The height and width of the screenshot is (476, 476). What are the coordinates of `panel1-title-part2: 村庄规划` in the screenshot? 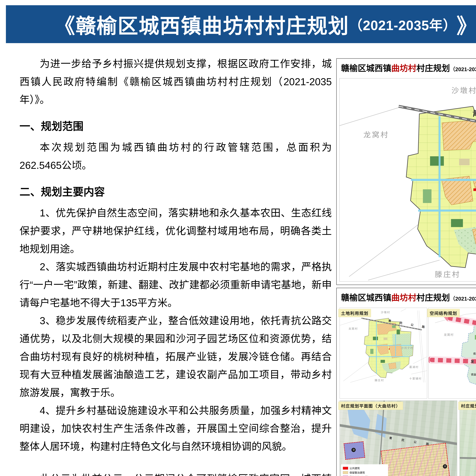 It's located at (433, 68).